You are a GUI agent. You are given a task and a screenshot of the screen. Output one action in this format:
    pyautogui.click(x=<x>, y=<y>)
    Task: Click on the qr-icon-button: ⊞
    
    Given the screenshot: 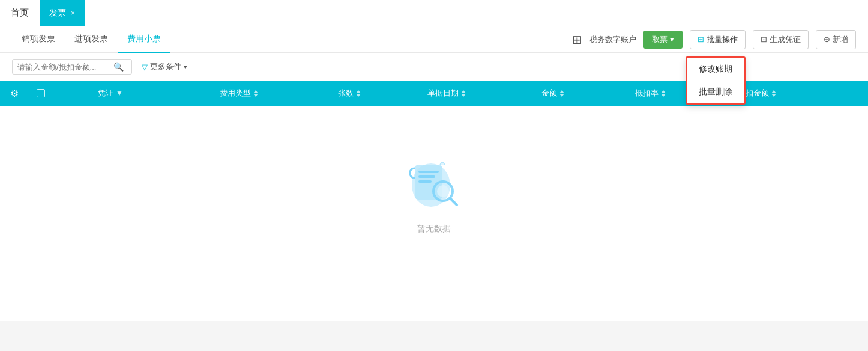 What is the action you would take?
    pyautogui.click(x=577, y=40)
    